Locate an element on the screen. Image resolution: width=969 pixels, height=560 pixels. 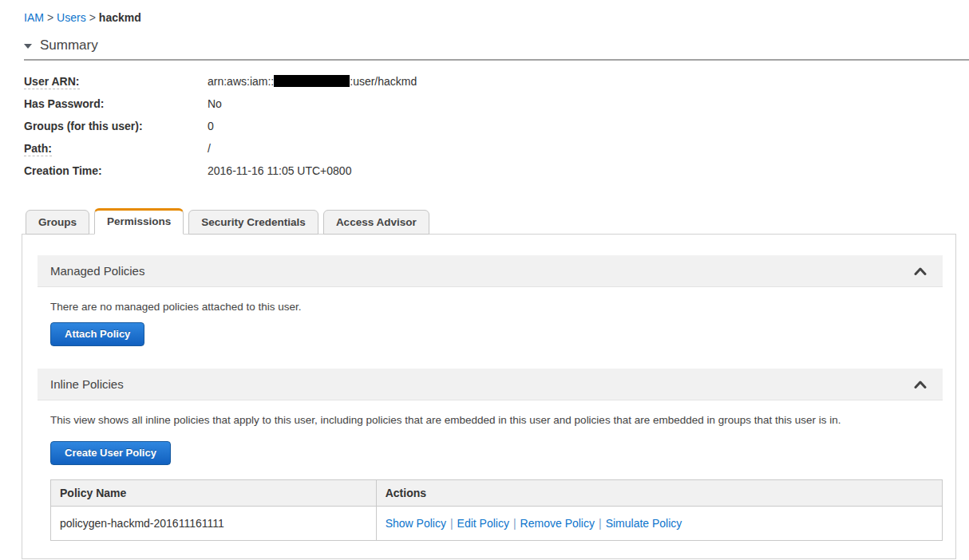
table-header-row: Policy Name Actions is located at coordinates (496, 493).